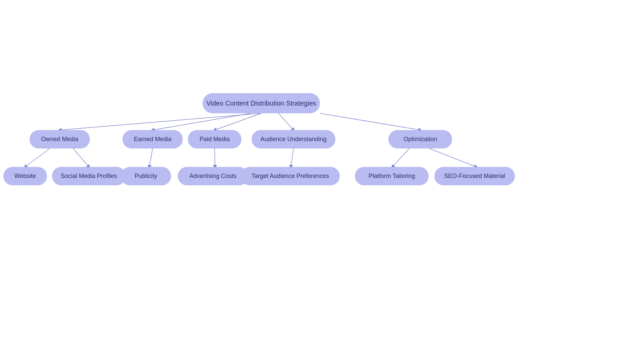 Image resolution: width=644 pixels, height=363 pixels. Describe the element at coordinates (146, 176) in the screenshot. I see `publicity-node: Publicity` at that location.